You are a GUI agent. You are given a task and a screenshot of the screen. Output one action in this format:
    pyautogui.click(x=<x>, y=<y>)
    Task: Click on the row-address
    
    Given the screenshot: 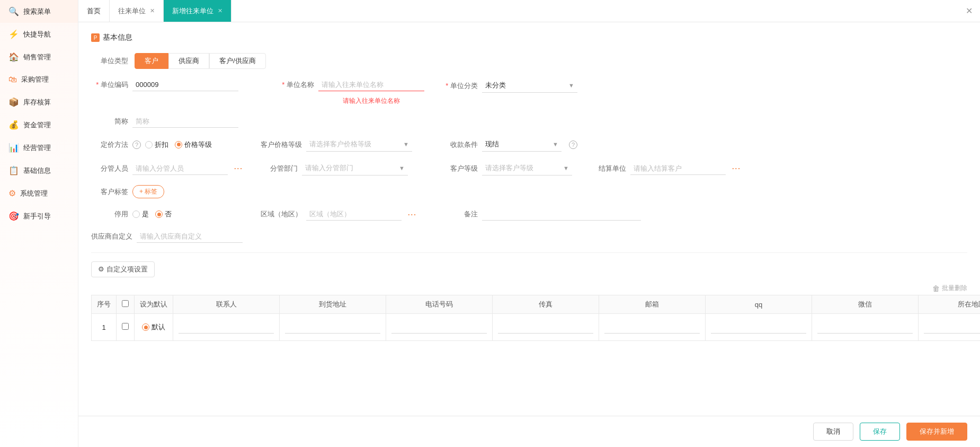 What is the action you would take?
    pyautogui.click(x=333, y=328)
    